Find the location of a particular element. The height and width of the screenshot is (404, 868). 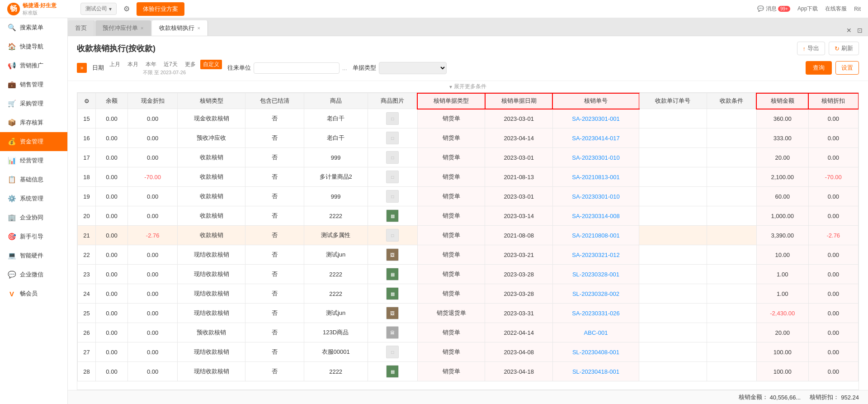

close-prepay-icon: × is located at coordinates (142, 28).